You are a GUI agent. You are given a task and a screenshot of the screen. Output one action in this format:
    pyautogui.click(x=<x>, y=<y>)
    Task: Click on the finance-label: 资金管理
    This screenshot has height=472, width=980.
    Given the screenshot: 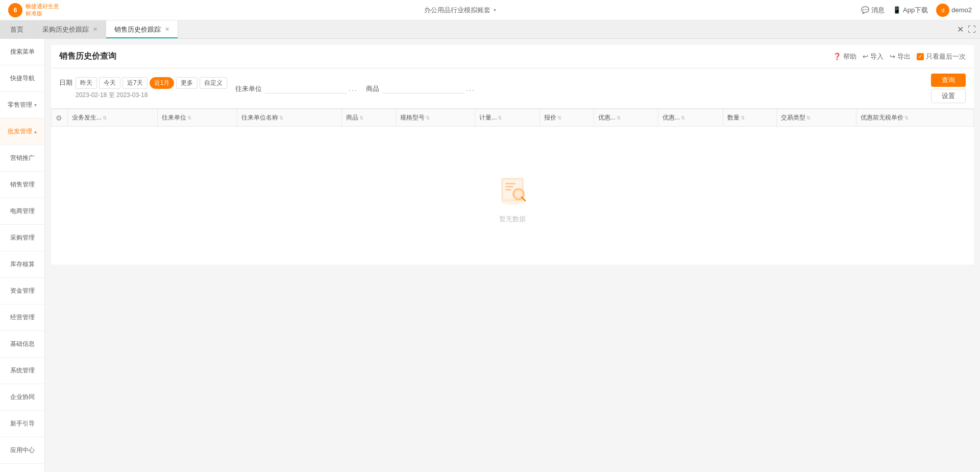 What is the action you would take?
    pyautogui.click(x=22, y=291)
    